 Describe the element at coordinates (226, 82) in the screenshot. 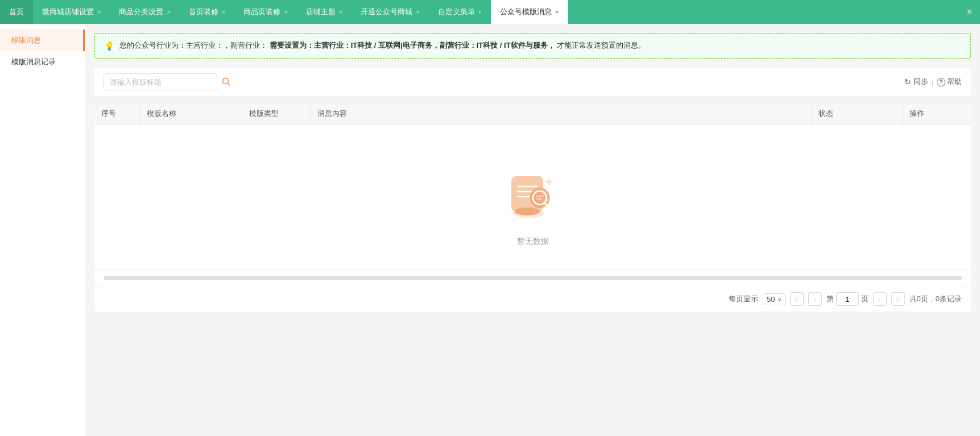

I see `search-icon` at that location.